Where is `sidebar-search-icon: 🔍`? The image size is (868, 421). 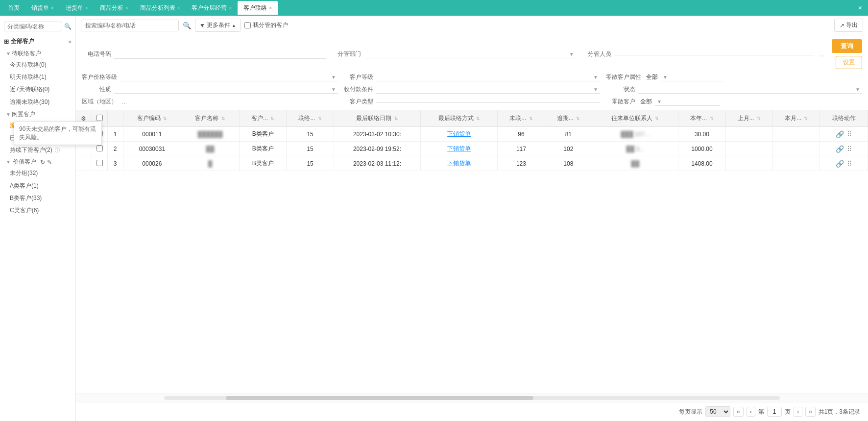 sidebar-search-icon: 🔍 is located at coordinates (68, 26).